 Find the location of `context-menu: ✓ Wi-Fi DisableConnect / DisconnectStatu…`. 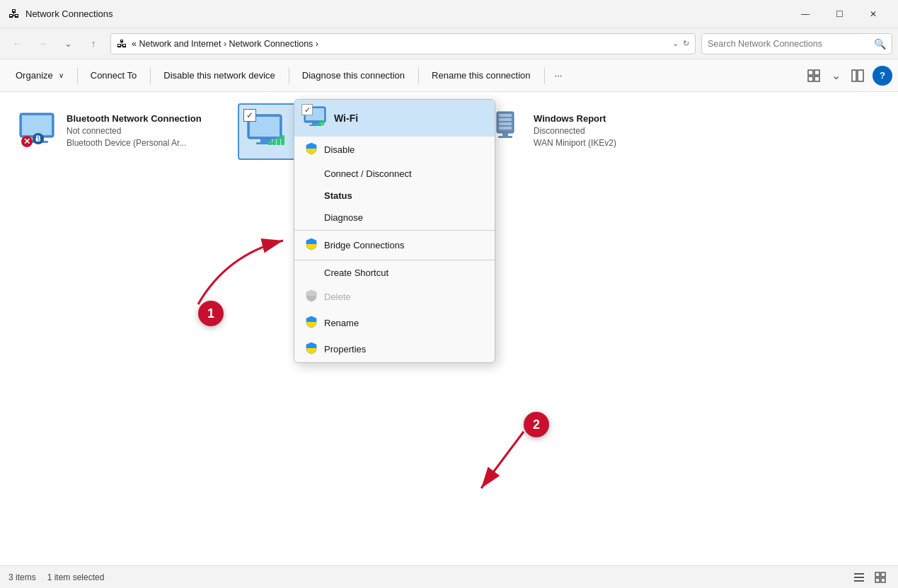

context-menu: ✓ Wi-Fi DisableConnect / DisconnectStatu… is located at coordinates (395, 231).